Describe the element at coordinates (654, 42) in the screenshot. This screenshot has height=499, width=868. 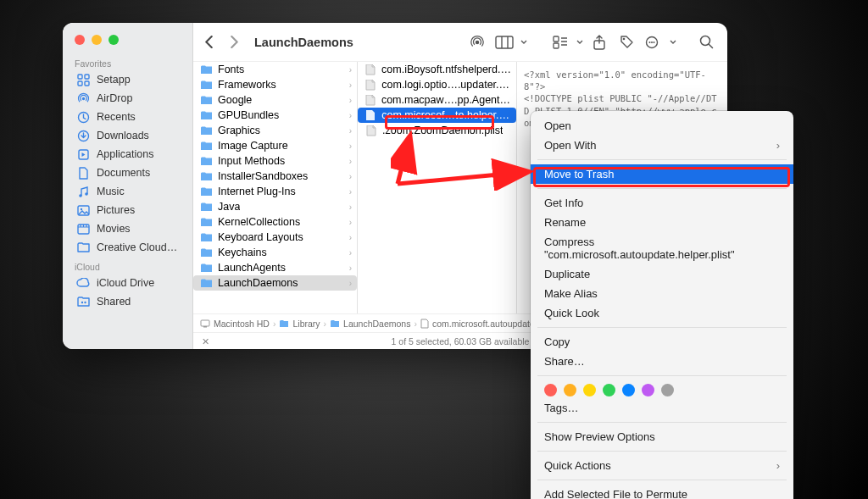
I see `actions-icon` at that location.